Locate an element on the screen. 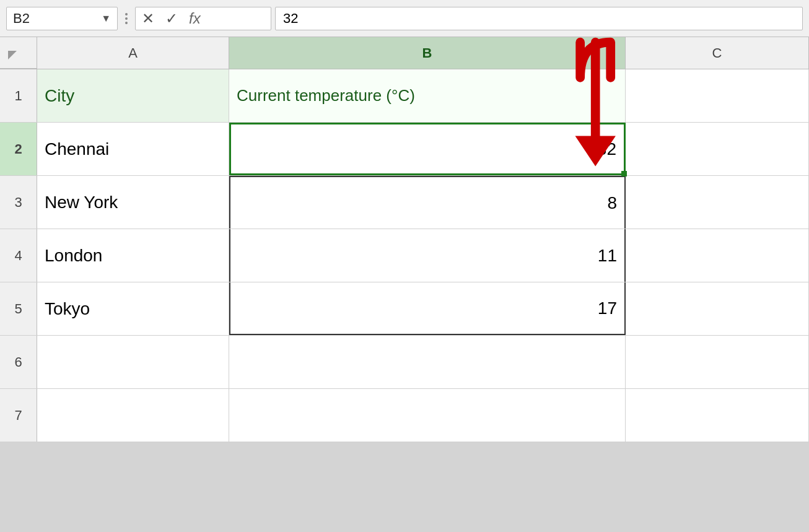  column-header-c: C is located at coordinates (717, 53).